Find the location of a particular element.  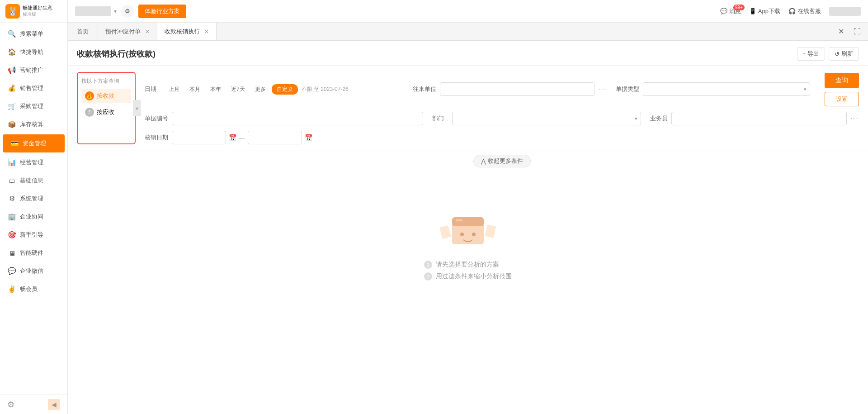

filter-option-by-receivable: ⏱ 按应收 is located at coordinates (106, 112).